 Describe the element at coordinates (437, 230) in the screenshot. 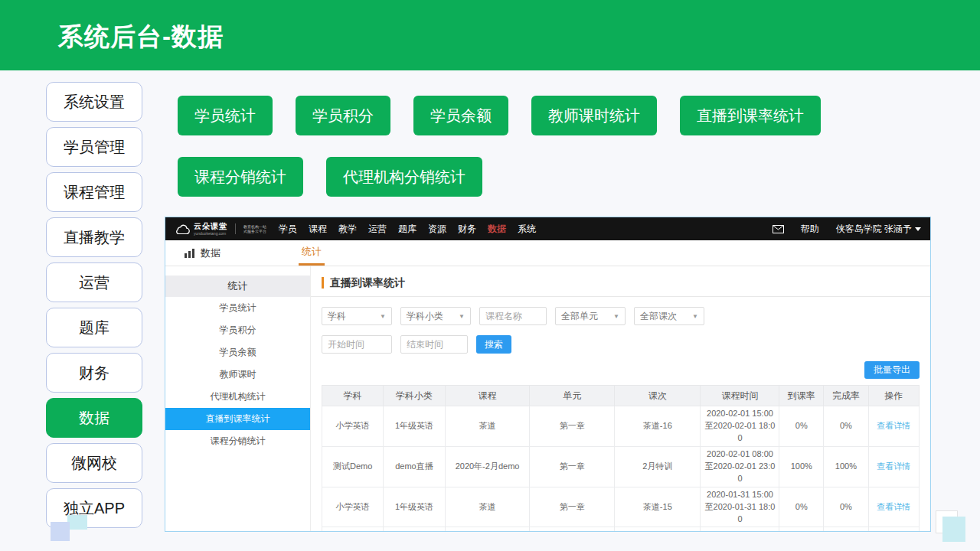

I see `nav-item-资源: 资源` at that location.